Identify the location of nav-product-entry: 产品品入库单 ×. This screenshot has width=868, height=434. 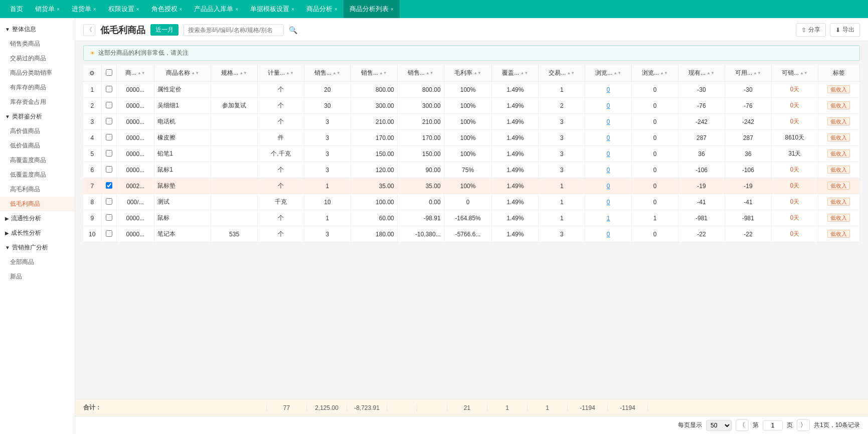
(216, 9).